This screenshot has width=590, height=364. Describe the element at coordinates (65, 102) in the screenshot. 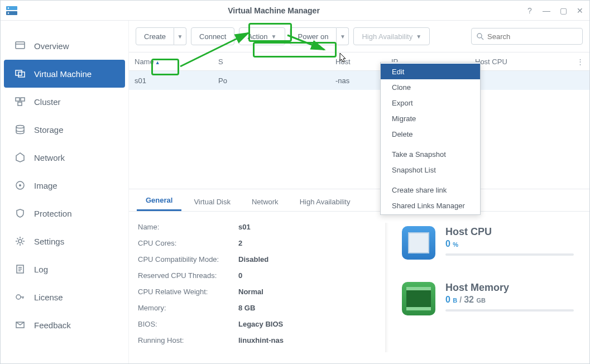

I see `sidebar-item-cluster: Cluster` at that location.